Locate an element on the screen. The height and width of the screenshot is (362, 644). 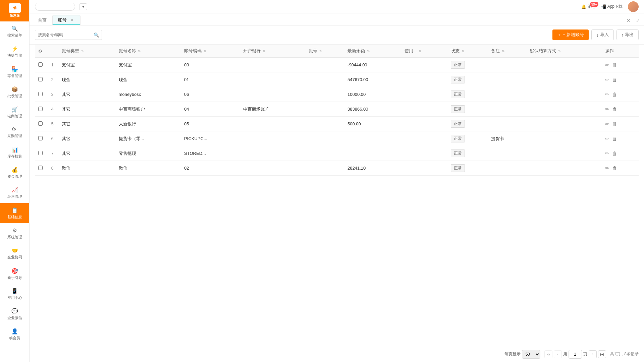
row-number: 1 is located at coordinates (52, 65).